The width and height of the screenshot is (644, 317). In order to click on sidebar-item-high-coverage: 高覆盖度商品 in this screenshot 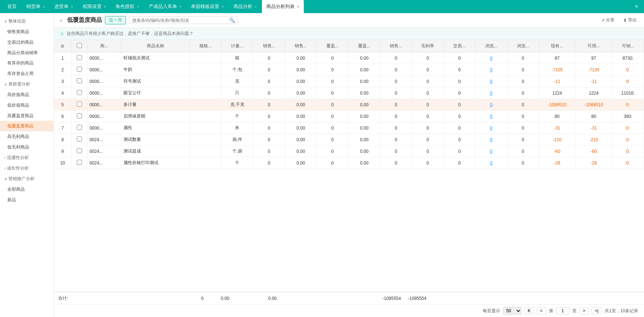, I will do `click(27, 116)`.